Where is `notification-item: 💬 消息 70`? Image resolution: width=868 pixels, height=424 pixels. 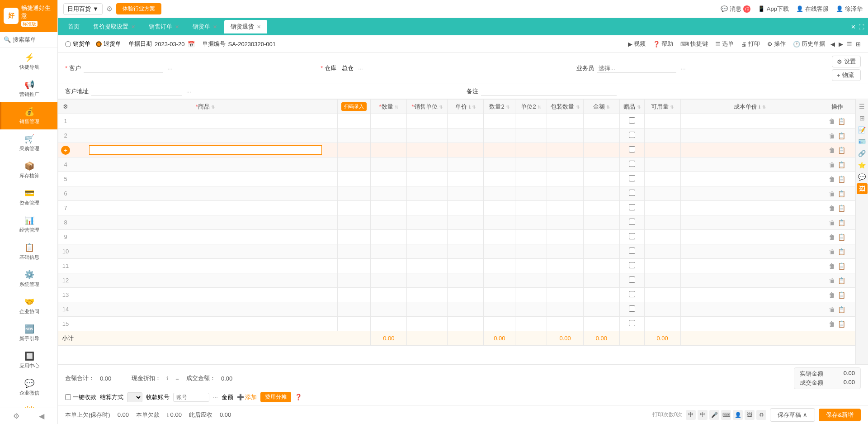
notification-item: 💬 消息 70 is located at coordinates (736, 9).